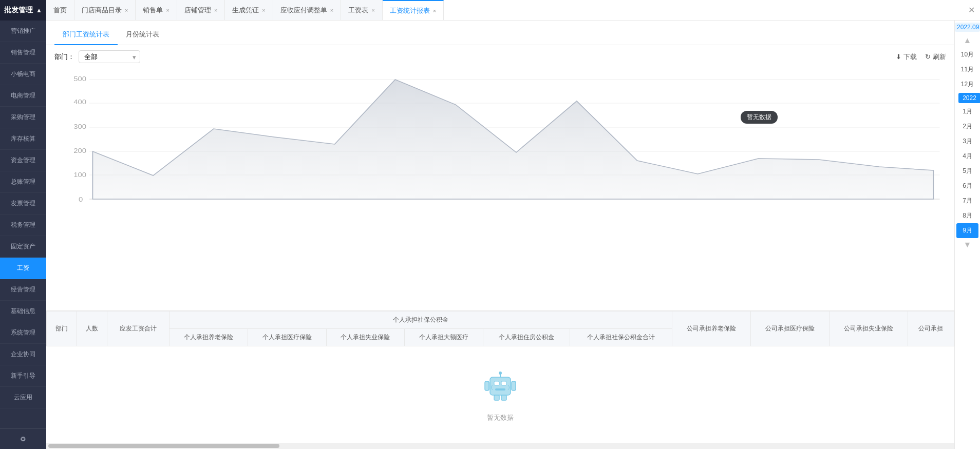 The height and width of the screenshot is (449, 980). What do you see at coordinates (23, 268) in the screenshot?
I see `sidebar-item-工资: 工资` at bounding box center [23, 268].